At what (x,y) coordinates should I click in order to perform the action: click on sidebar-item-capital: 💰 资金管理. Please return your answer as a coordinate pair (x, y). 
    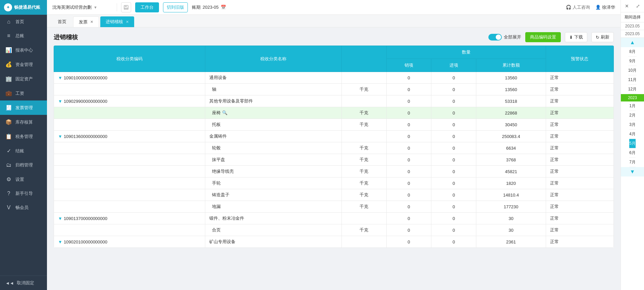
    Looking at the image, I should click on (23, 64).